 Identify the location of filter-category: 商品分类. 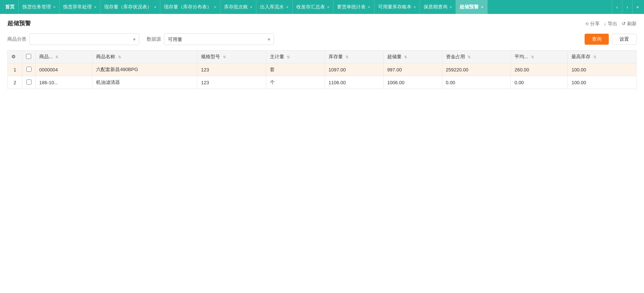
(73, 39).